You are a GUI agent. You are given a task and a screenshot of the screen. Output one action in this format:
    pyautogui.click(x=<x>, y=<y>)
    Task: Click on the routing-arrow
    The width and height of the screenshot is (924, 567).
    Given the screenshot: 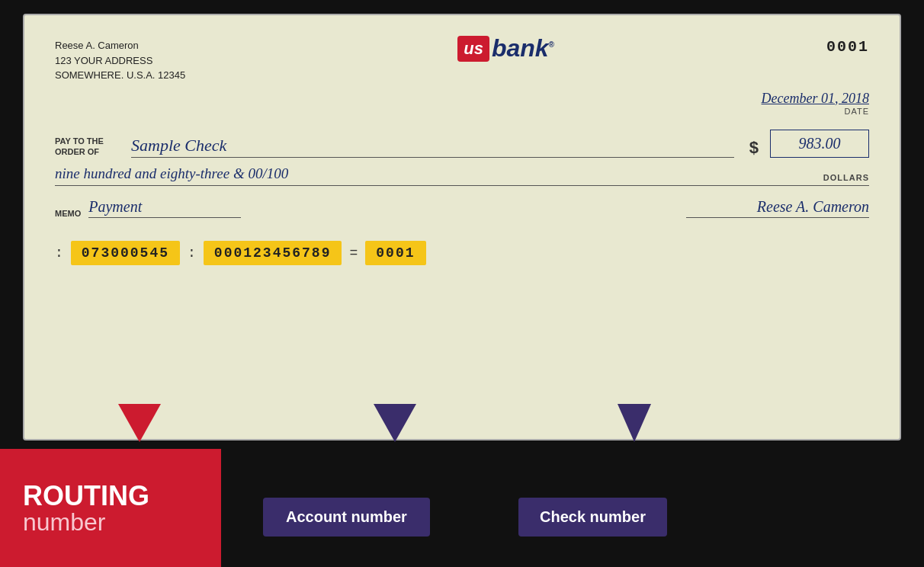 What is the action you would take?
    pyautogui.click(x=140, y=423)
    